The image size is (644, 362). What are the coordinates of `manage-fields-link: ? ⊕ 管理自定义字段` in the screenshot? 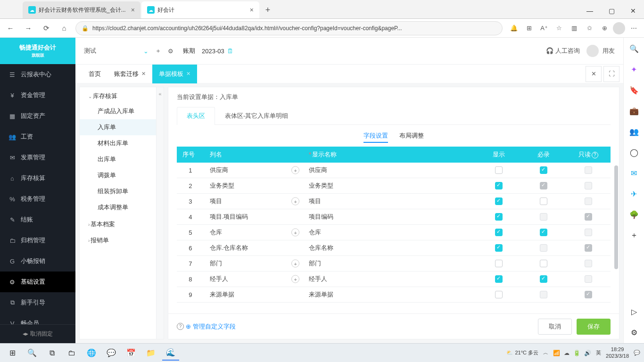 It's located at (206, 327).